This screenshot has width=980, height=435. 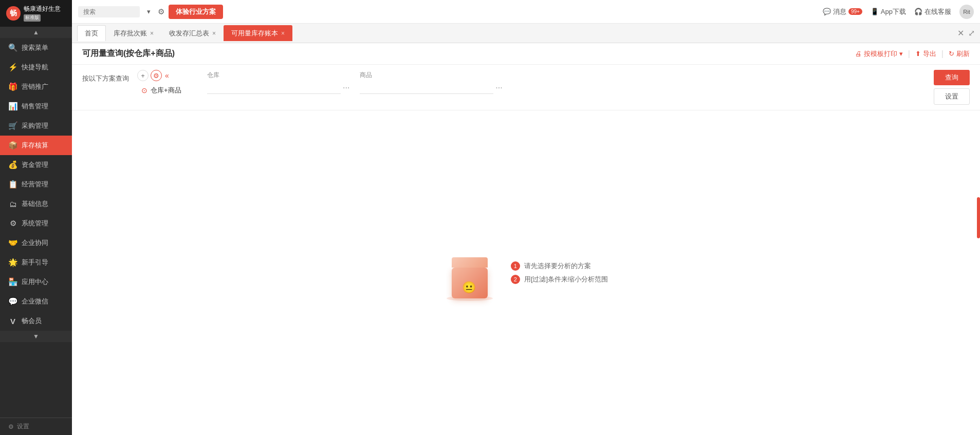 I want to click on warehouse-filter-group: 仓库 ···, so click(x=279, y=82).